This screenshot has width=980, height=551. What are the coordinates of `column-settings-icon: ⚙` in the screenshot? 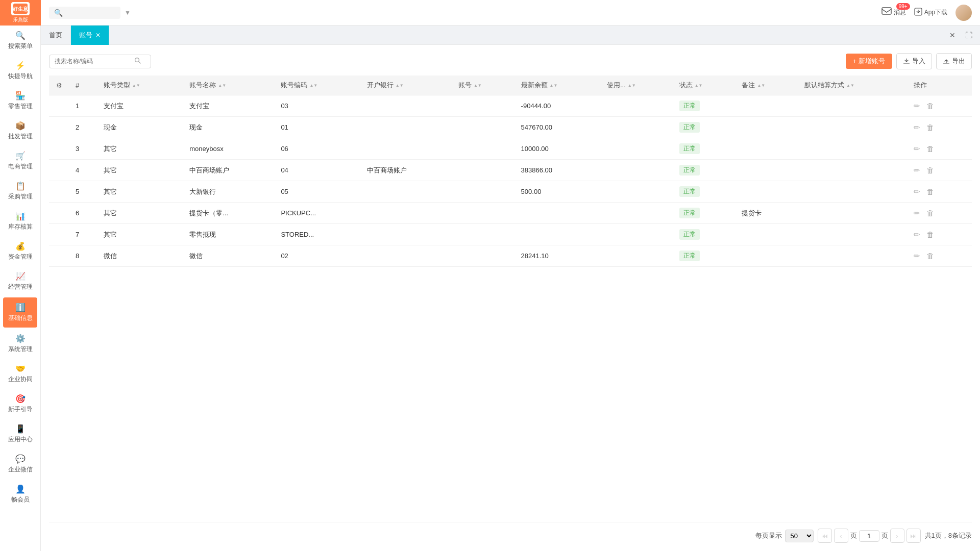 It's located at (59, 86).